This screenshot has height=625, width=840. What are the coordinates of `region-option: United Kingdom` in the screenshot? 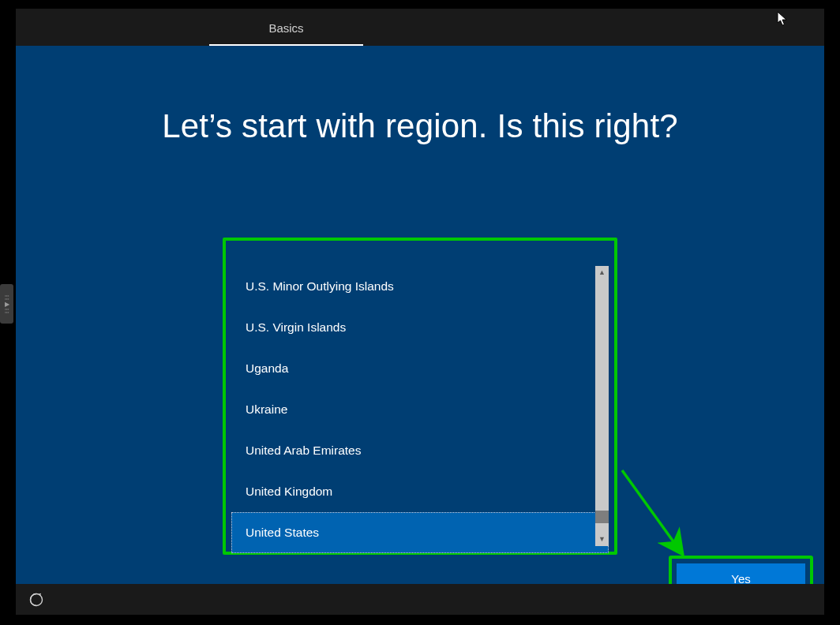 It's located at (420, 492).